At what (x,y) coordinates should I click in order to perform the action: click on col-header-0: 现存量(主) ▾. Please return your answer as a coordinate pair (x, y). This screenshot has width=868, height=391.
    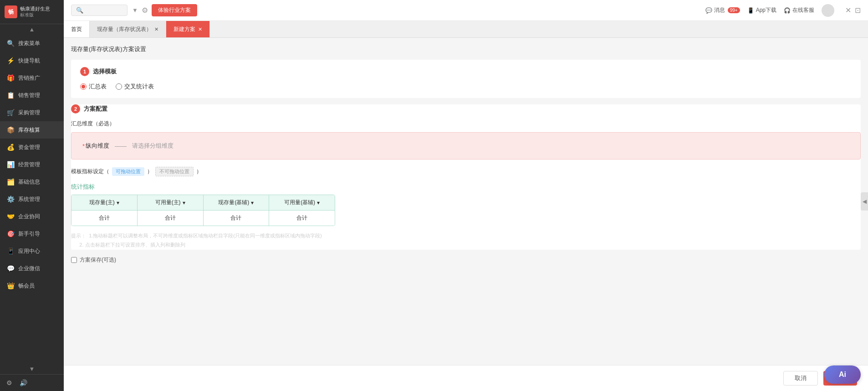
    Looking at the image, I should click on (105, 202).